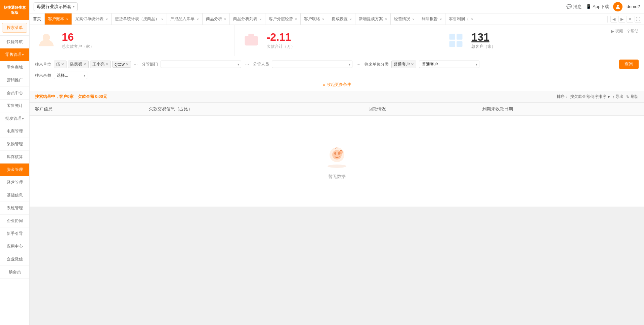  What do you see at coordinates (633, 31) in the screenshot?
I see `help-btn: ? 帮助` at bounding box center [633, 31].